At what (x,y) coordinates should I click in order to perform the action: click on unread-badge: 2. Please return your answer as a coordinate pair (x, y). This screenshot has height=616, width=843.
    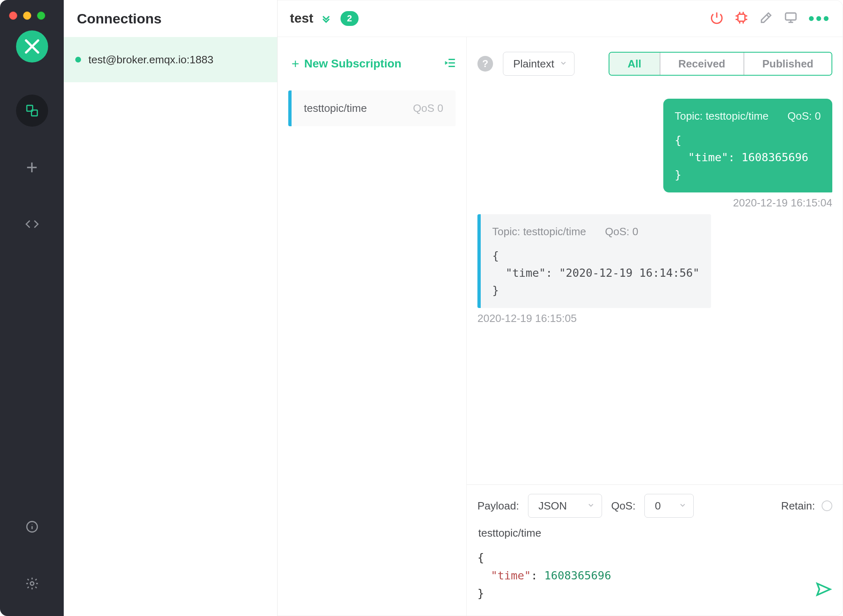
    Looking at the image, I should click on (350, 19).